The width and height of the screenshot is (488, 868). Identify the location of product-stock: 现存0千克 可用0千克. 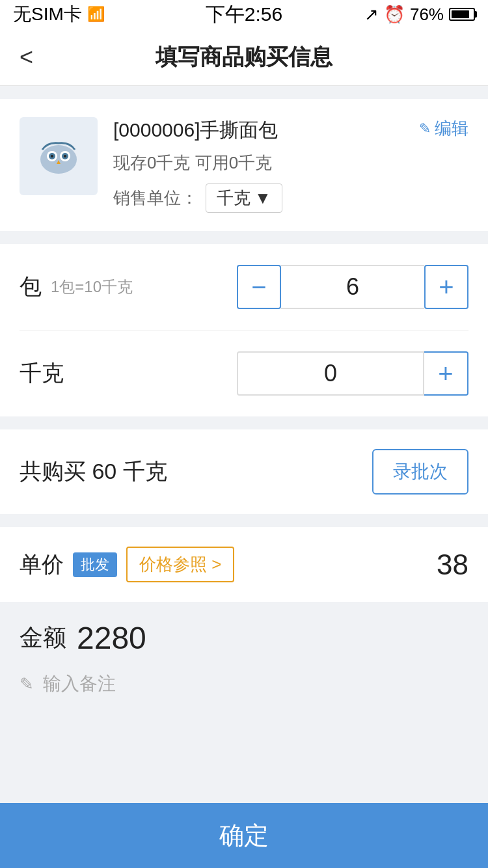
(291, 163).